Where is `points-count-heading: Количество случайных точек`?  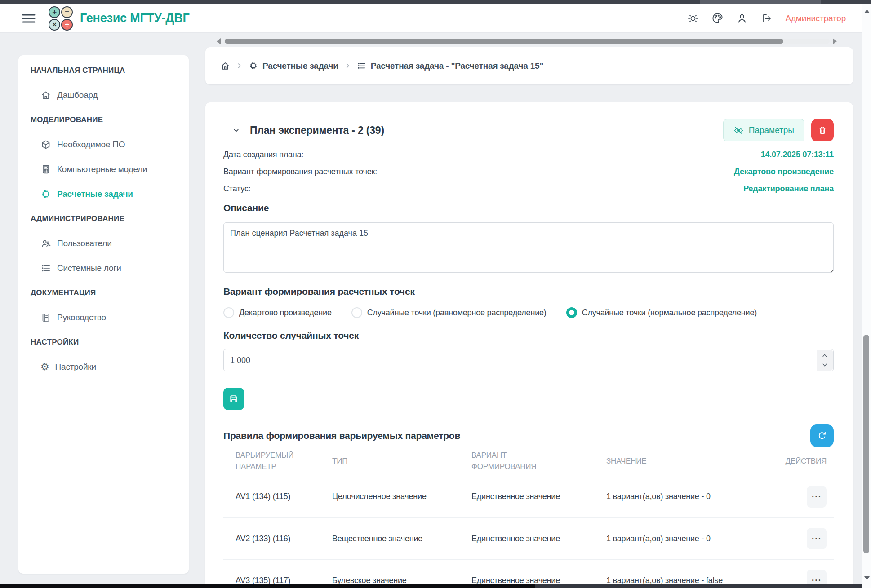 points-count-heading: Количество случайных точек is located at coordinates (529, 336).